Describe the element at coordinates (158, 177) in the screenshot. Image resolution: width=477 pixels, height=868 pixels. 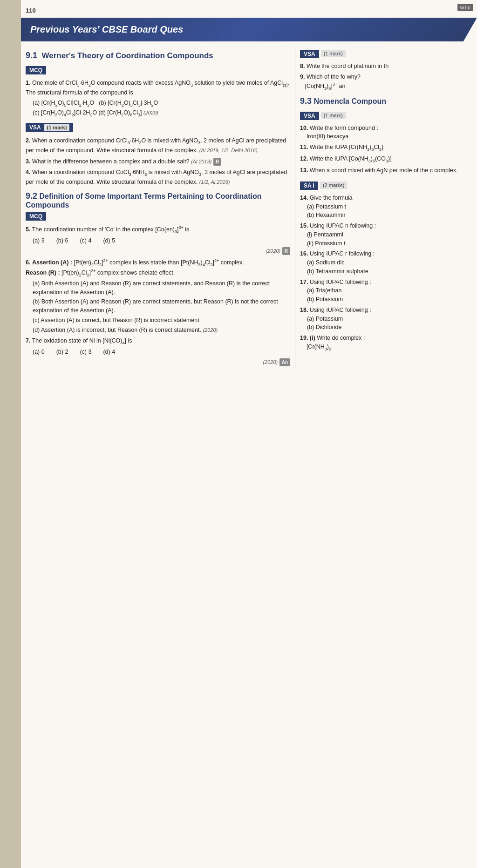
I see `question-4: 4. When a coordination compound CoCl3·6N…` at that location.